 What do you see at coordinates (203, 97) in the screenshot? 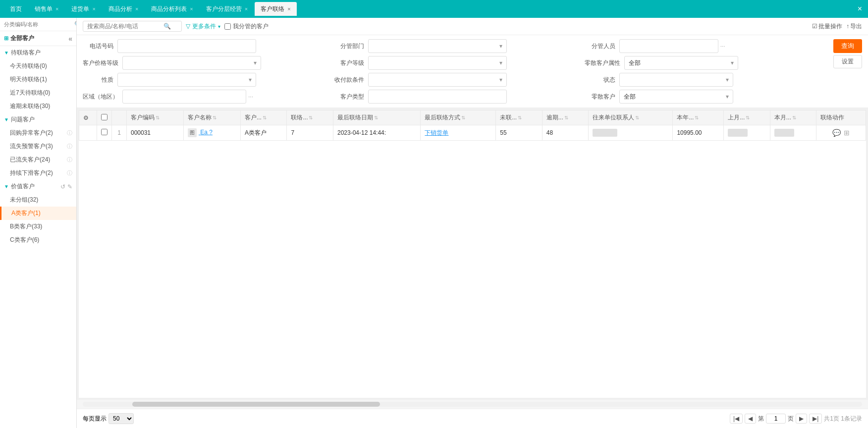
I see `filter-cell-region: 区域（地区） ···` at bounding box center [203, 97].